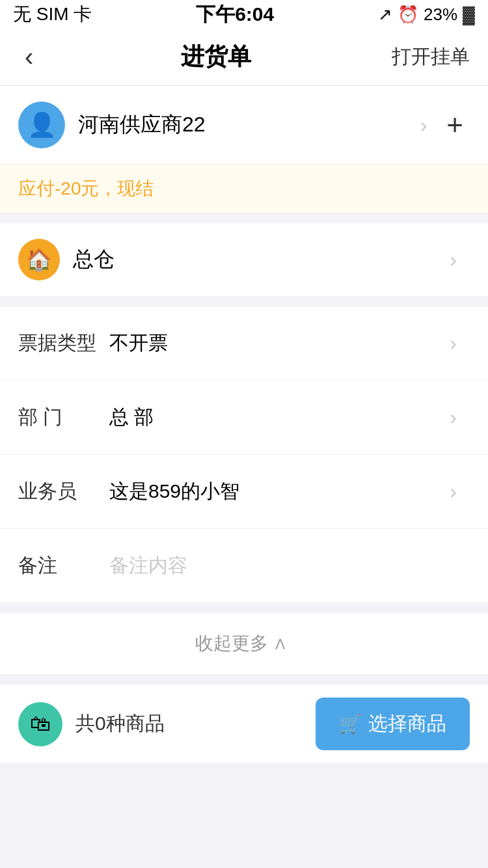 The image size is (488, 868). Describe the element at coordinates (273, 344) in the screenshot. I see `invoice-type-value: 不开票` at that location.